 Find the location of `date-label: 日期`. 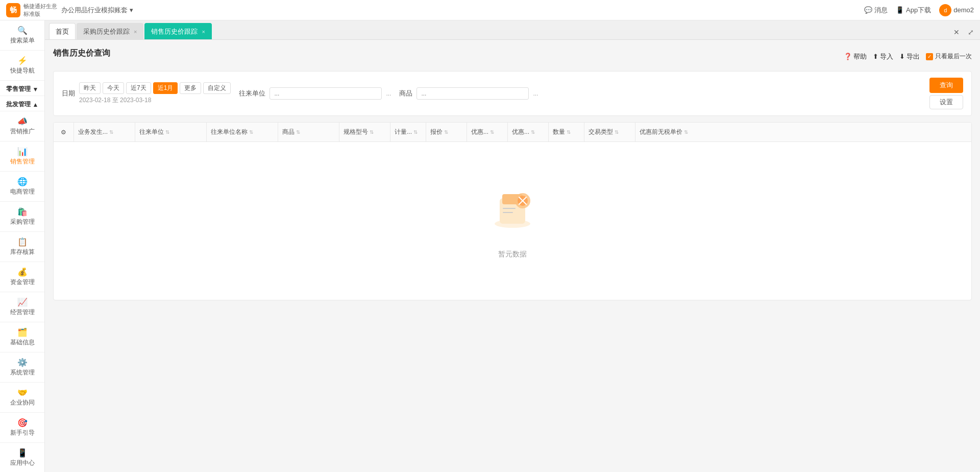

date-label: 日期 is located at coordinates (68, 93).